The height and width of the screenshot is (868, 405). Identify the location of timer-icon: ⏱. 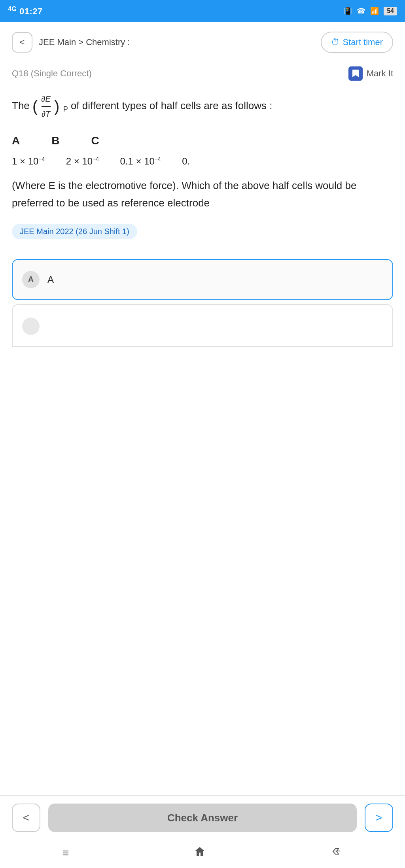
(335, 42).